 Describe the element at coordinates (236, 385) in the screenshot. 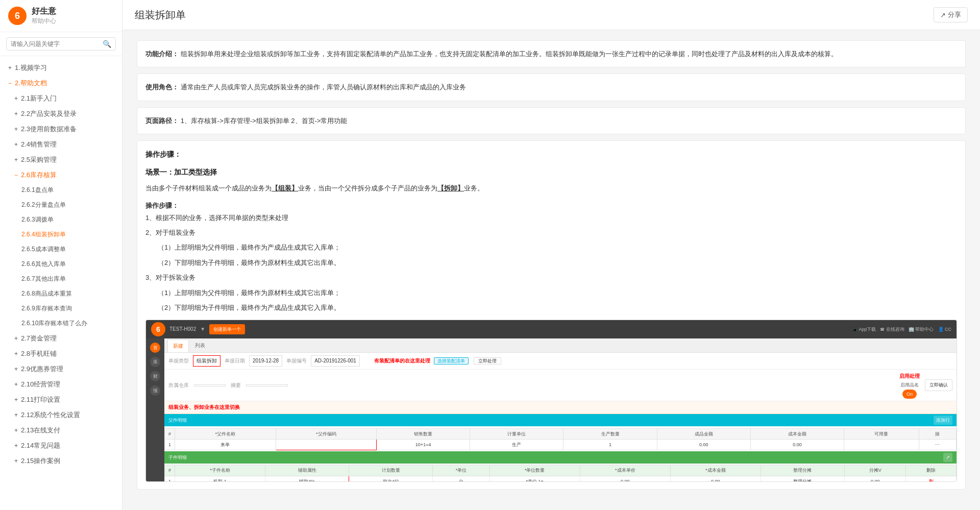

I see `ss-remark-label: 摘要` at that location.